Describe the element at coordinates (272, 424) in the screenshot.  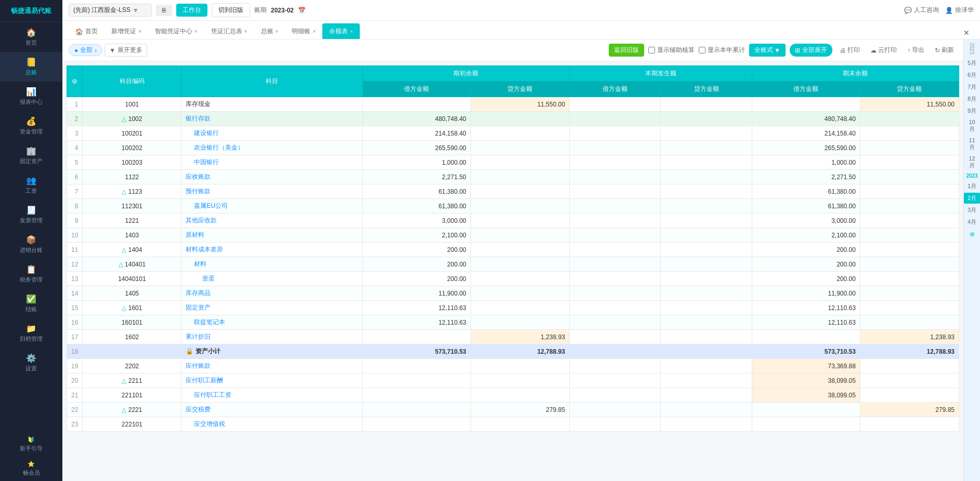
I see `account-name: 应交增值税` at that location.